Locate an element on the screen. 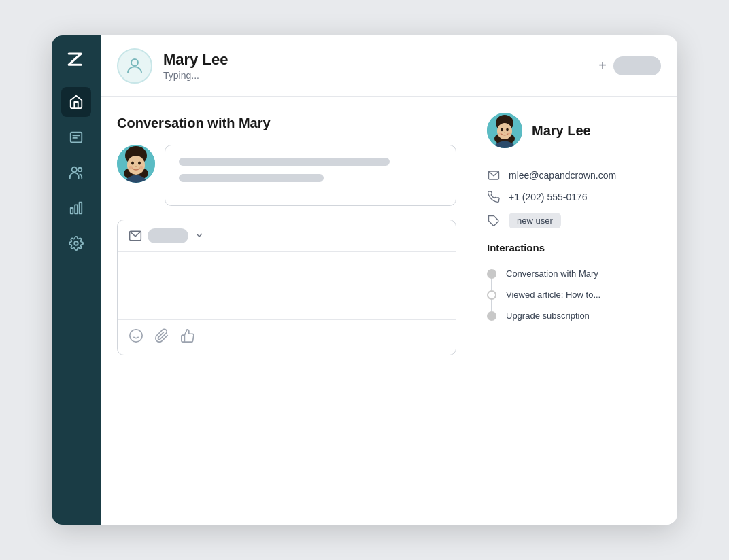  tag-icon is located at coordinates (494, 221).